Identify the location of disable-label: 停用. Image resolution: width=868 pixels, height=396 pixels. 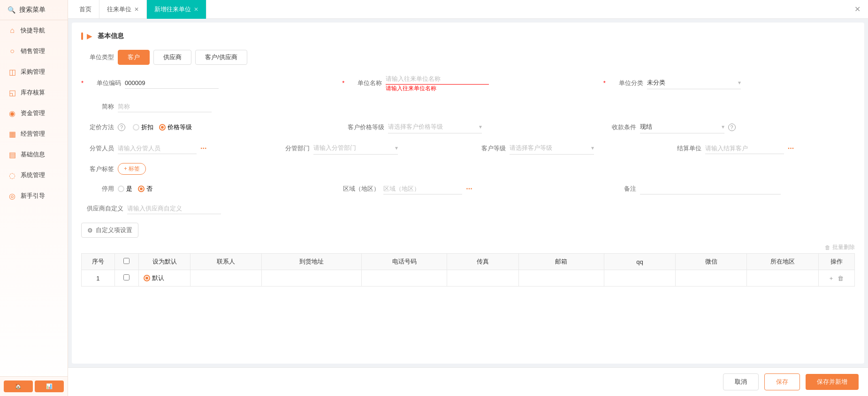
(98, 189).